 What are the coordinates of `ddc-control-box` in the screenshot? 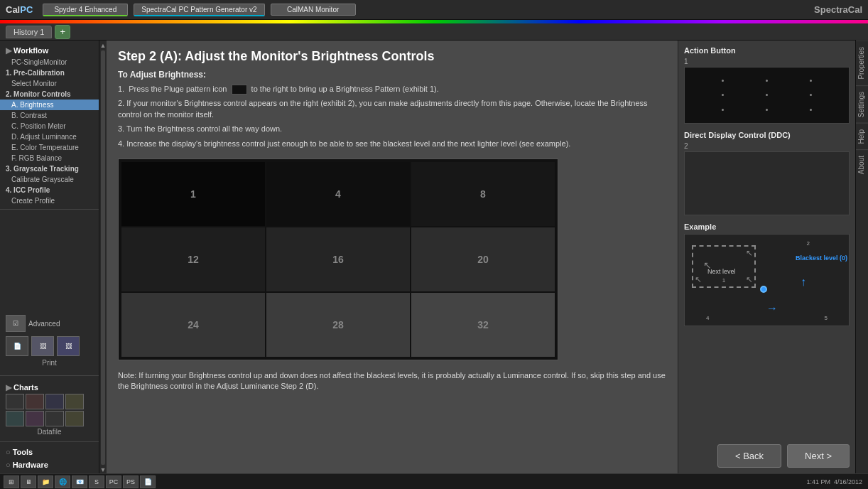 It's located at (767, 183).